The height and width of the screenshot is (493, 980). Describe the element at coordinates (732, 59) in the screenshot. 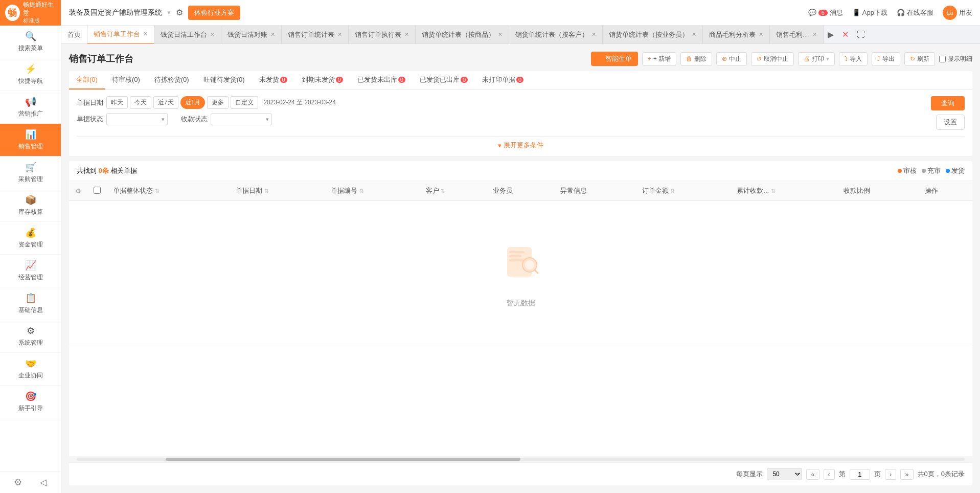

I see `stop-btn: ⊘ 中止` at that location.